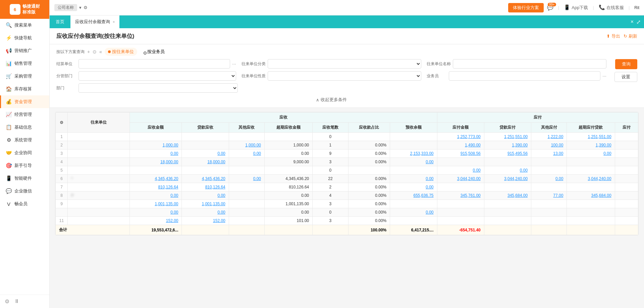  What do you see at coordinates (549, 179) in the screenshot?
I see `row-pay-other: 0.00` at bounding box center [549, 179].